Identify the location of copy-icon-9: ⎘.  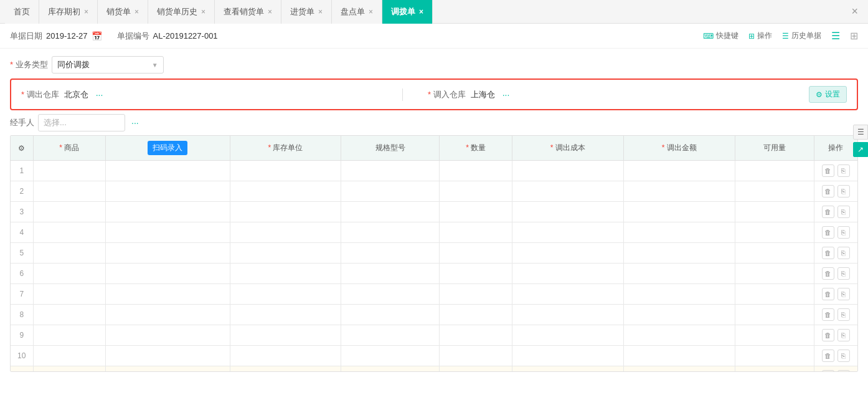
(844, 335).